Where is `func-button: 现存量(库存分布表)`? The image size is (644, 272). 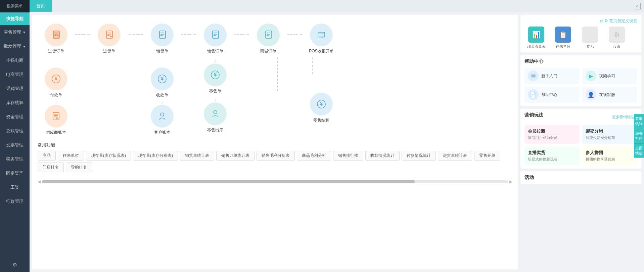 func-button: 现存量(库存分布表) is located at coordinates (155, 156).